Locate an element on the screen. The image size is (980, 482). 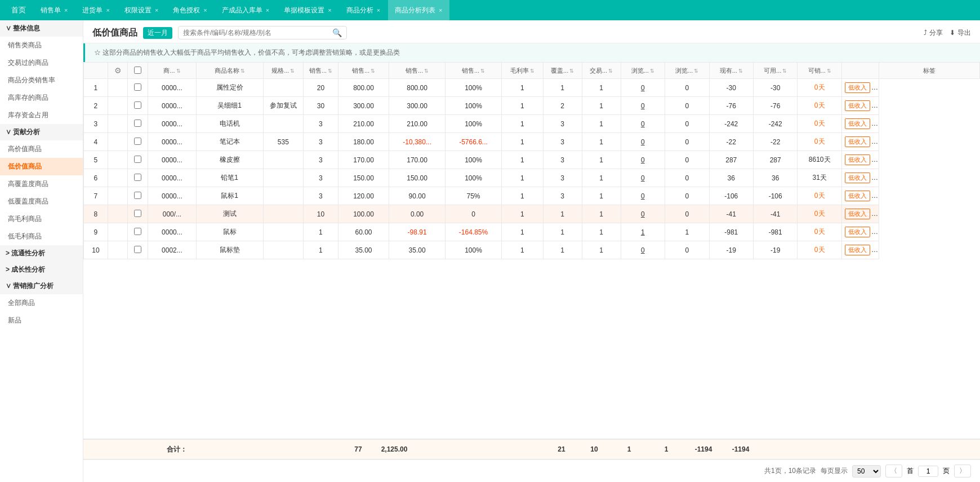
sidebar-item-all-products: 全部商品 is located at coordinates (42, 303).